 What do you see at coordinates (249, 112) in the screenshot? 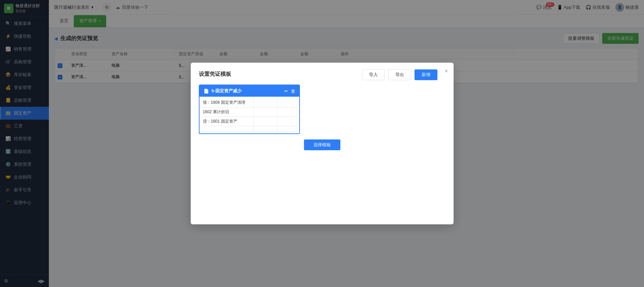
I see `template-debit-row-2: 1602 累计折旧` at bounding box center [249, 112].